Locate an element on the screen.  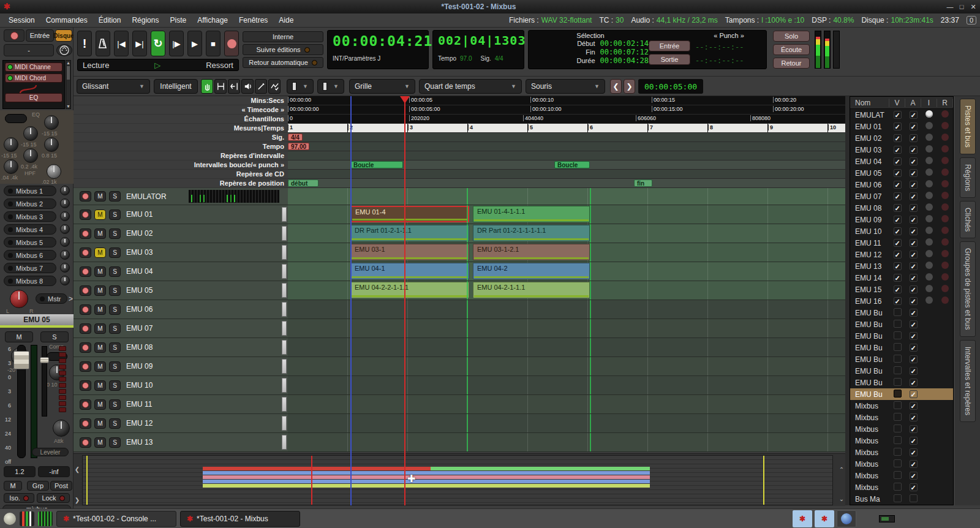
ruler-lane: 4/4 is located at coordinates (567, 137).